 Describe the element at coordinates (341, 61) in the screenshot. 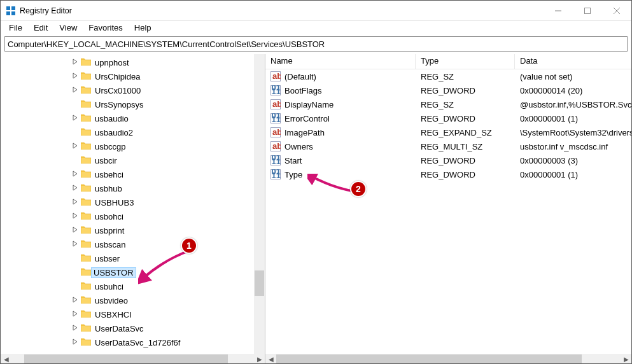

I see `column-name: Name` at that location.